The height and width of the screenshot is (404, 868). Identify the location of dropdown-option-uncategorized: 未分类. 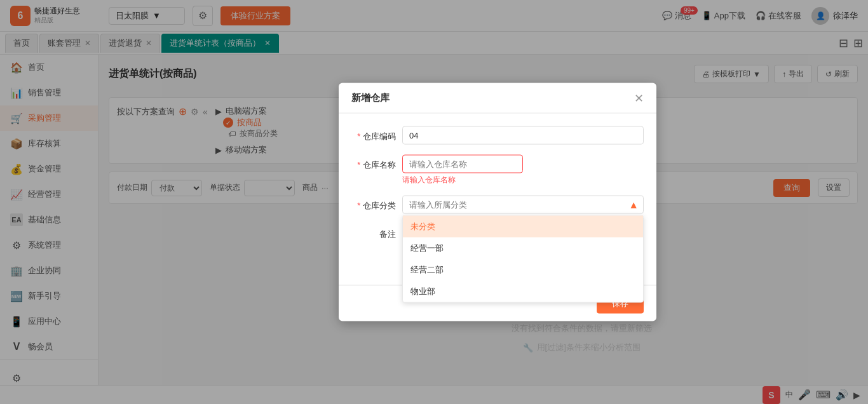
(523, 227).